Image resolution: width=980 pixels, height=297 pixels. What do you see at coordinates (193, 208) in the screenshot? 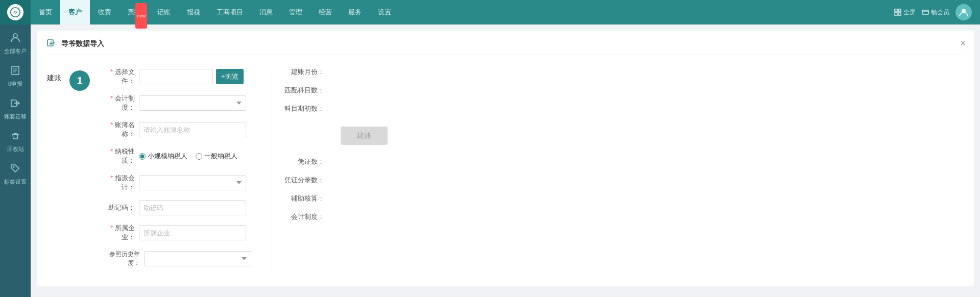
I see `helper-code-input` at bounding box center [193, 208].